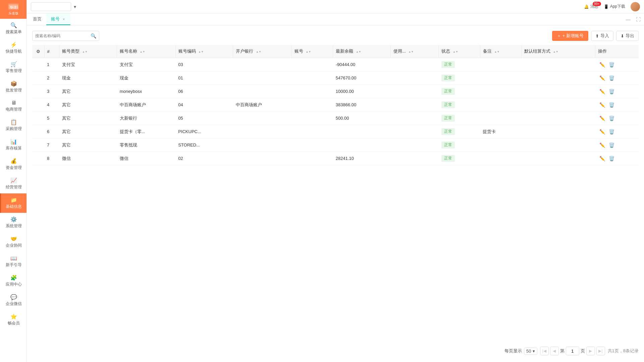  Describe the element at coordinates (13, 164) in the screenshot. I see `sidebar-item-finance: 💰 资金管理` at that location.